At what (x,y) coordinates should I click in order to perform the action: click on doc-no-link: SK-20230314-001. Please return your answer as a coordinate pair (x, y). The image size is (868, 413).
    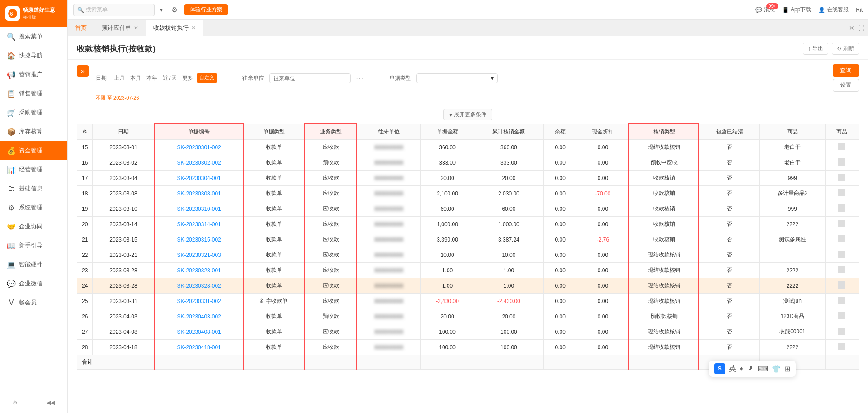
    Looking at the image, I should click on (199, 224).